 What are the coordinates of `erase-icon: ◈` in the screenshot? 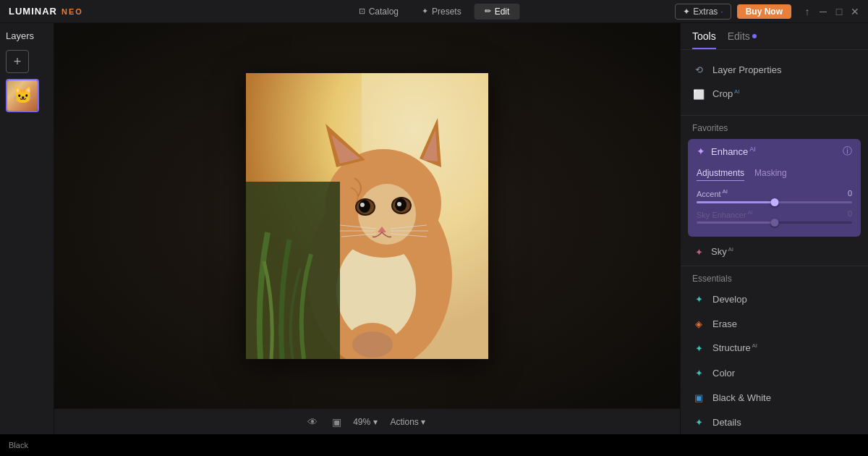 It's located at (699, 324).